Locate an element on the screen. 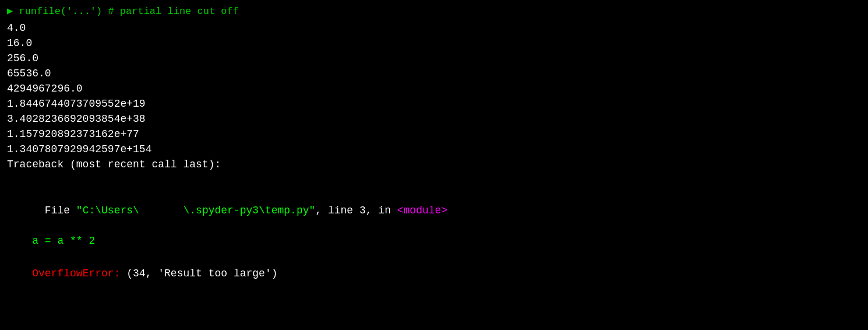  file-path: "C:\Users\ \.spyder-py3\temp.py" is located at coordinates (196, 210).